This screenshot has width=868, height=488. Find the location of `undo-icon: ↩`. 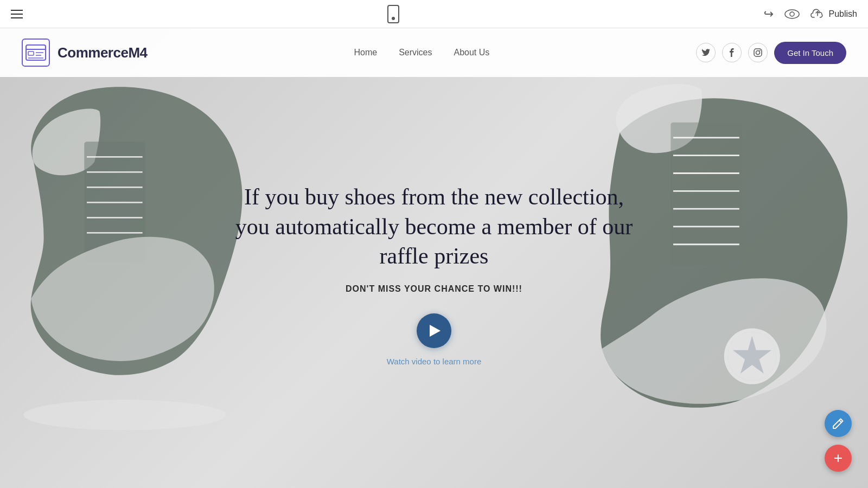

undo-icon: ↩ is located at coordinates (769, 14).